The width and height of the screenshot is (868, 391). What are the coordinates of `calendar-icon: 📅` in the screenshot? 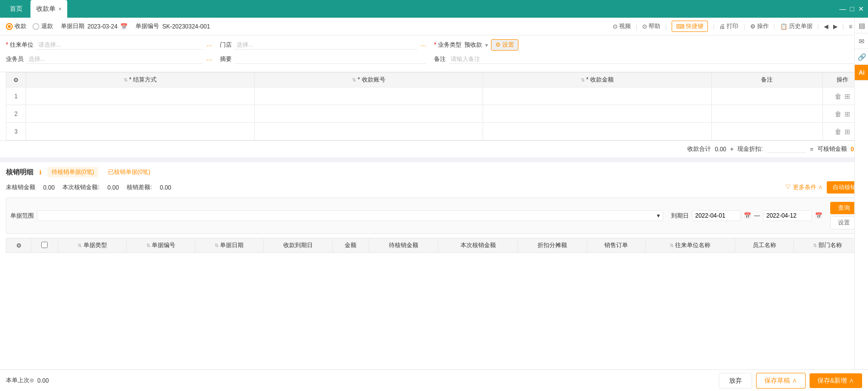 It's located at (124, 27).